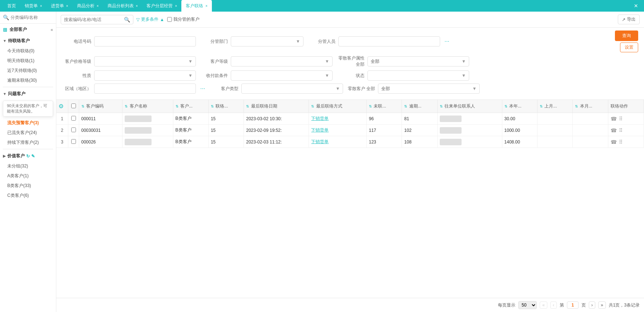 The width and height of the screenshot is (644, 312). Describe the element at coordinates (636, 6) in the screenshot. I see `window-close-icon: ✕` at that location.